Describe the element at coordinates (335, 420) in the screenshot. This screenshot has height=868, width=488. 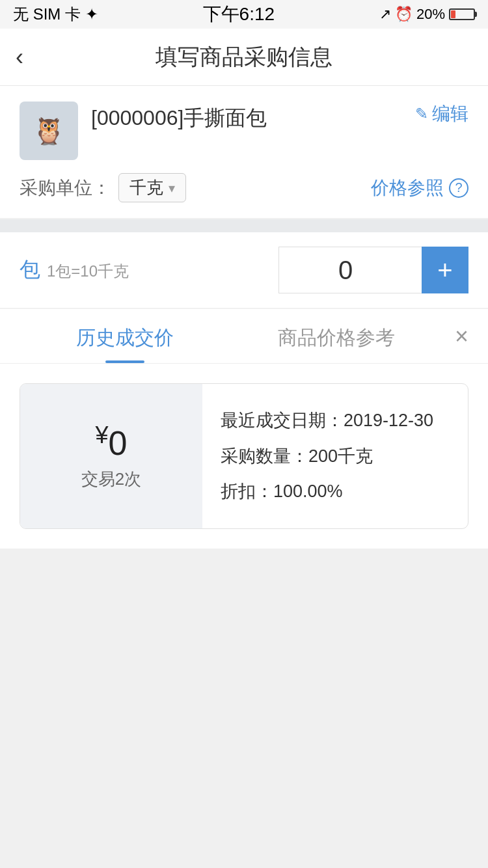
I see `card-date-row: 最近成交日期：2019-12-30` at that location.